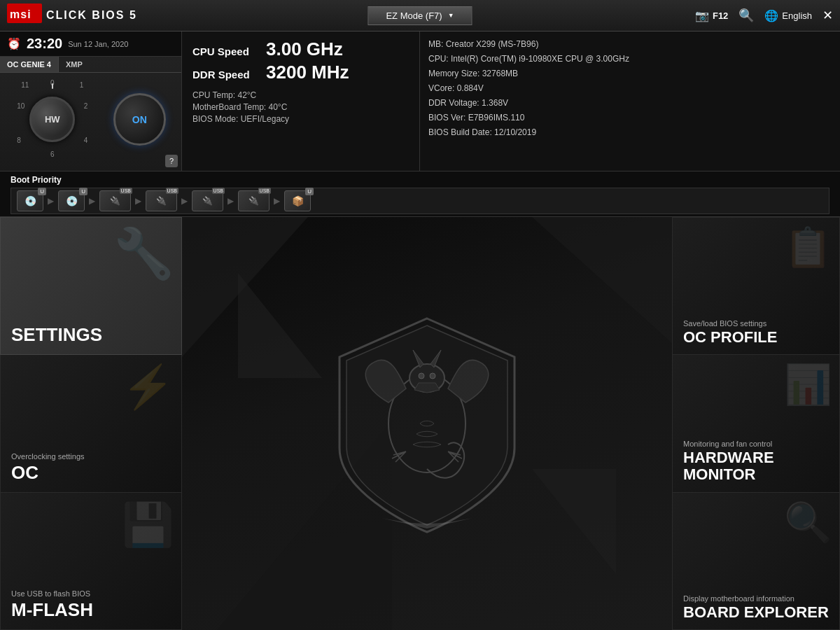 This screenshot has height=630, width=840. What do you see at coordinates (29, 64) in the screenshot?
I see `oc-genie-tab: OC GENIE 4` at bounding box center [29, 64].